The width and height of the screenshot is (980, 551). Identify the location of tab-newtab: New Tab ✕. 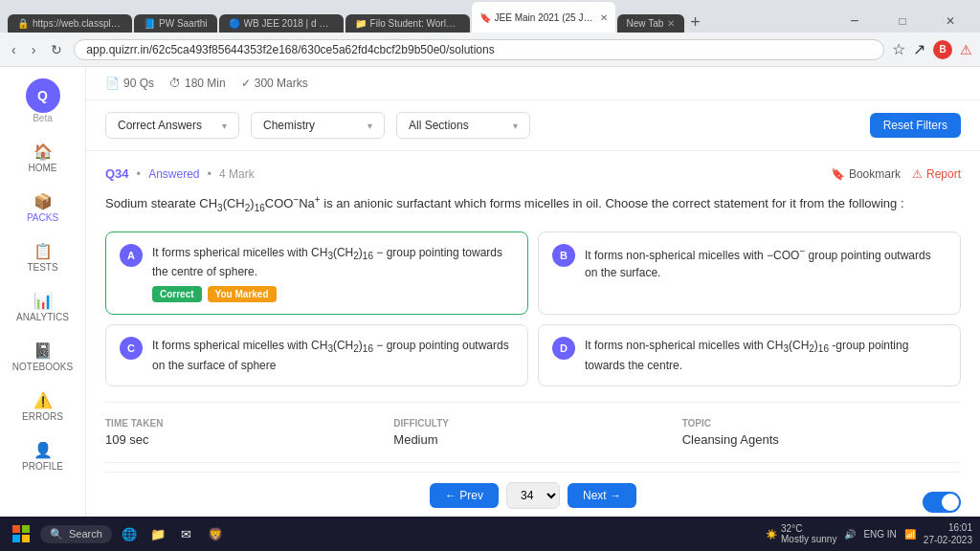
(651, 23).